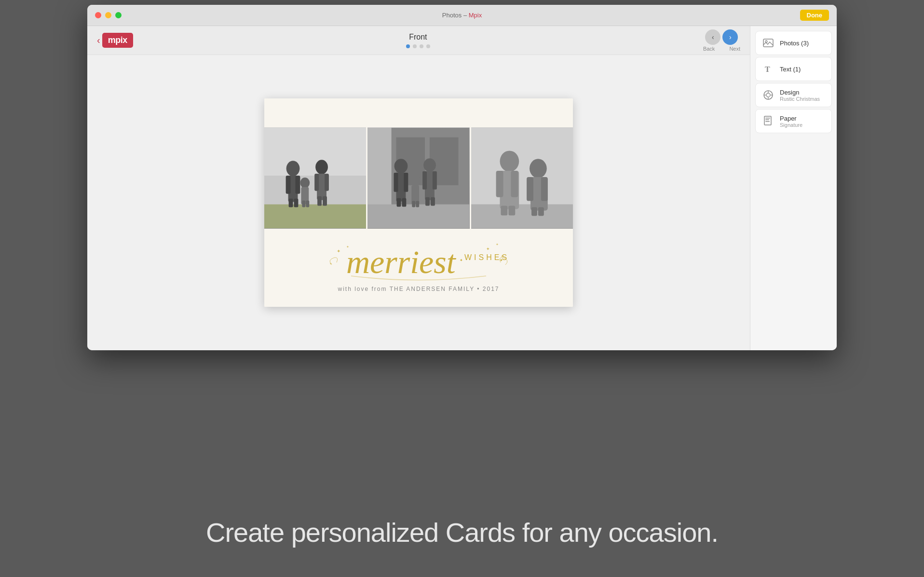  Describe the element at coordinates (802, 122) in the screenshot. I see `paper-item-content: Paper Signature` at that location.